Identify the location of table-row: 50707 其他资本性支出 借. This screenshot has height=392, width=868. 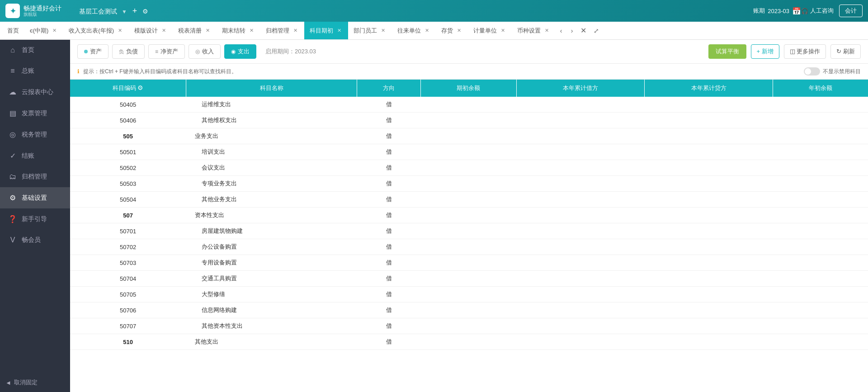
(469, 326).